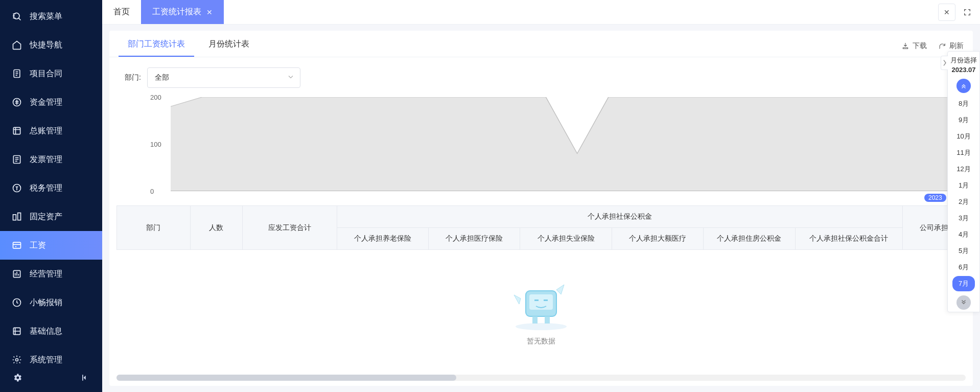  What do you see at coordinates (964, 136) in the screenshot?
I see `month-option: 10月` at bounding box center [964, 136].